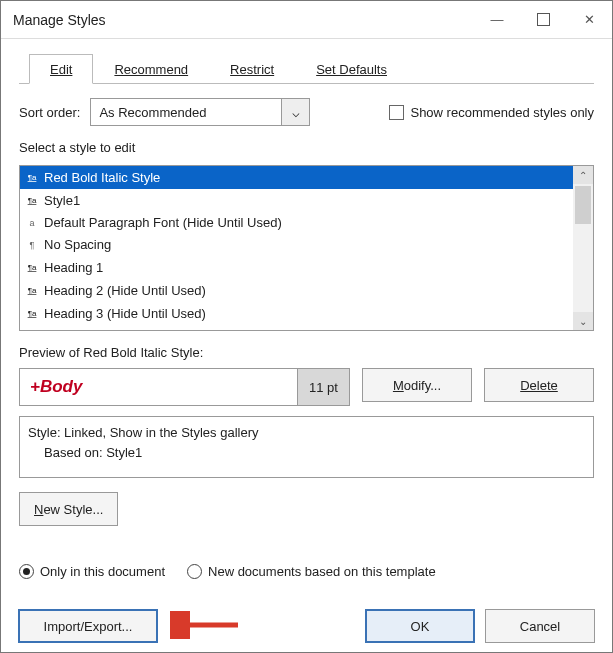 Image resolution: width=613 pixels, height=653 pixels. I want to click on style-name: Heading 4 (Hide Until Used), so click(125, 330).